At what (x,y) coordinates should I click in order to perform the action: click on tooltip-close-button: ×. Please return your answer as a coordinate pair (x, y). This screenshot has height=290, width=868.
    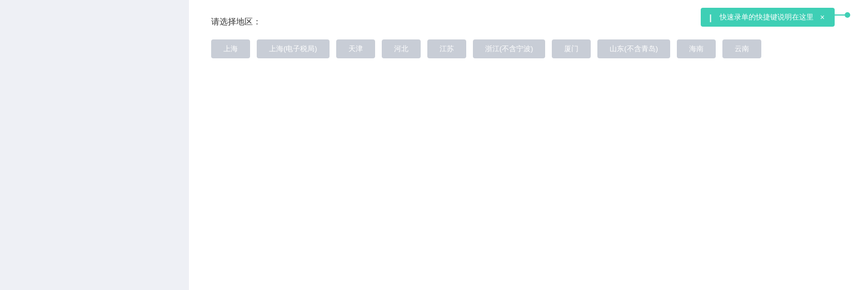
    Looking at the image, I should click on (822, 17).